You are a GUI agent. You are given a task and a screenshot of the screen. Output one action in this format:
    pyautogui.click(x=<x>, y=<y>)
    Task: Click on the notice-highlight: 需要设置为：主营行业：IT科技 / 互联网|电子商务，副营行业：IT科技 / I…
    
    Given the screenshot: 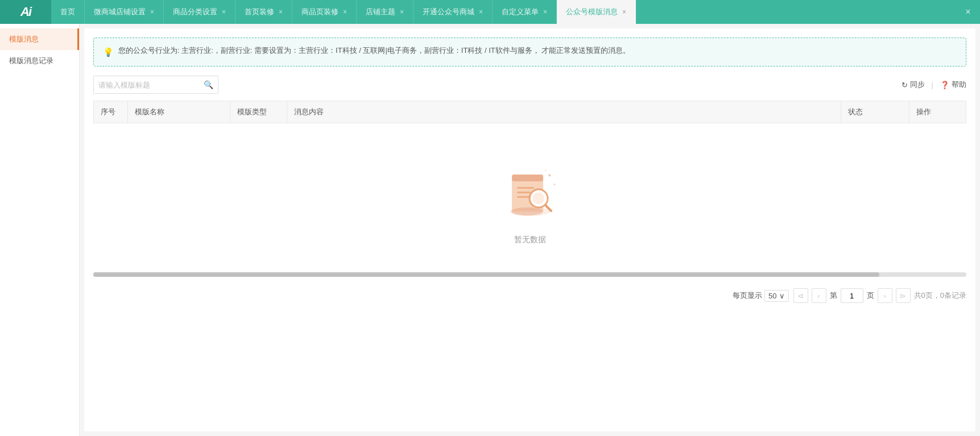 What is the action you would take?
    pyautogui.click(x=397, y=50)
    